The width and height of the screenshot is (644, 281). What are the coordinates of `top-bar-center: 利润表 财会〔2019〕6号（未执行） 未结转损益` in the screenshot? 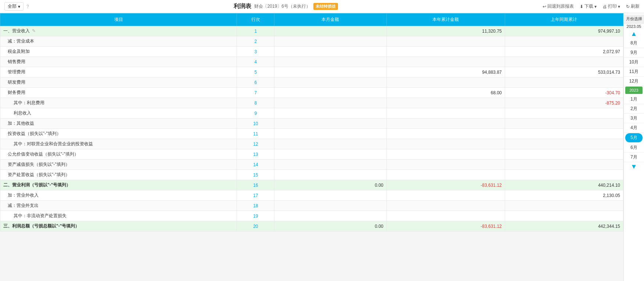 It's located at (286, 7).